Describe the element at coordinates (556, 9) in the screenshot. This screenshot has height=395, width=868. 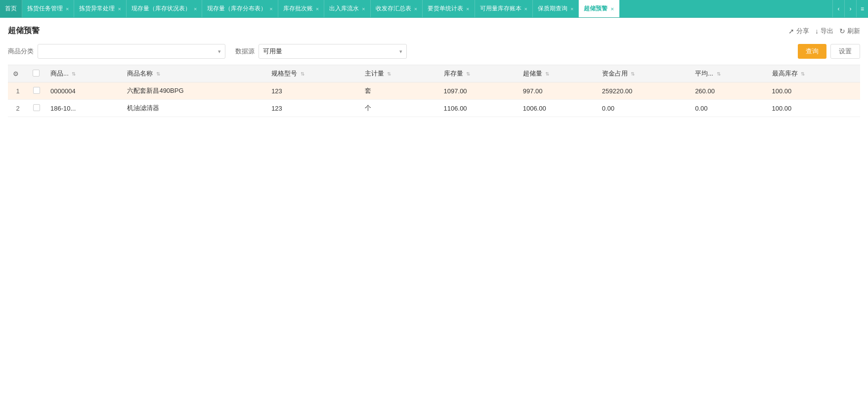
I see `nav-tab-10: 保质期查询 ×` at that location.